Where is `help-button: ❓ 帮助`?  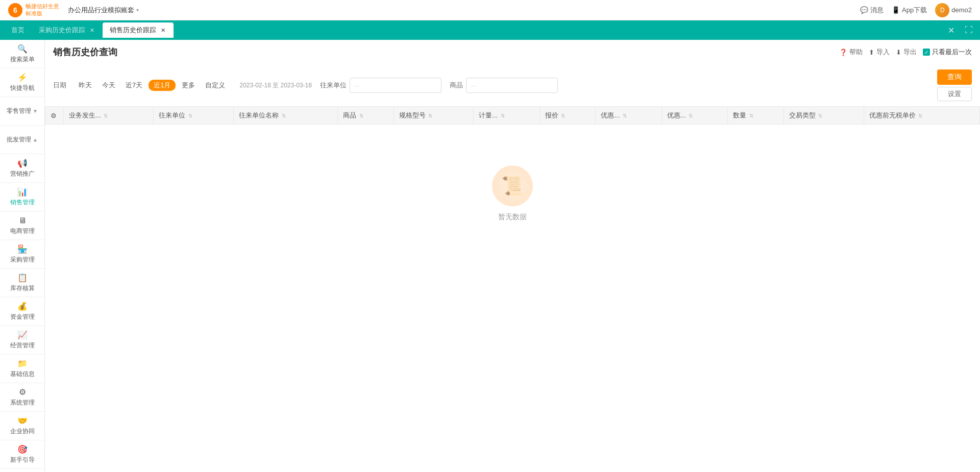
help-button: ❓ 帮助 is located at coordinates (851, 52).